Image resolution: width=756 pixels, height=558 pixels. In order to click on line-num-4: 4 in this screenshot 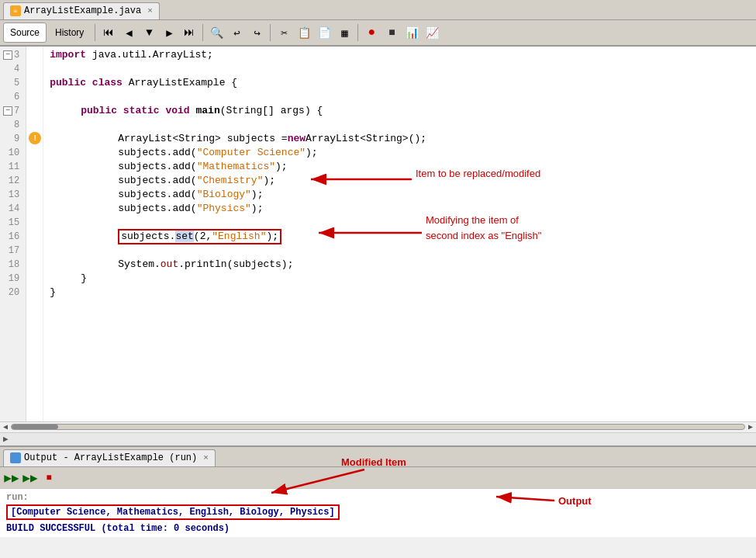, I will do `click(12, 69)`.